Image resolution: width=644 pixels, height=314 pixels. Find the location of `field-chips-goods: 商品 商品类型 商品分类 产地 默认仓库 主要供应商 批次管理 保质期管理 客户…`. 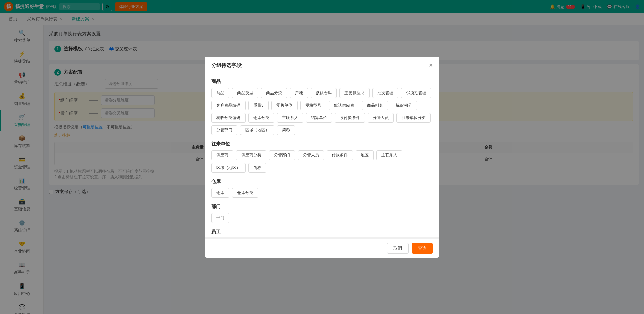

field-chips-goods: 商品 商品类型 商品分类 产地 默认仓库 主要供应商 批次管理 保质期管理 客户… is located at coordinates (322, 112).